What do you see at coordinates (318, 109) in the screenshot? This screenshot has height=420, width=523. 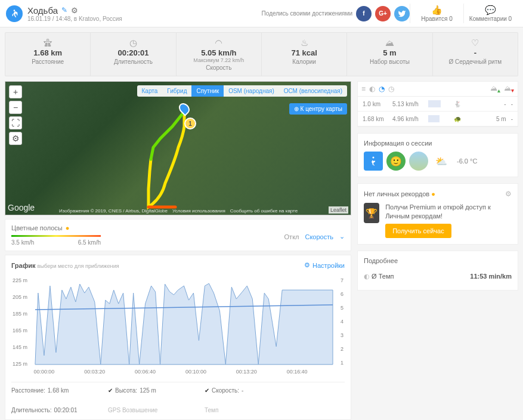 I see `center-map-button: ⊕ К центру карты` at bounding box center [318, 109].